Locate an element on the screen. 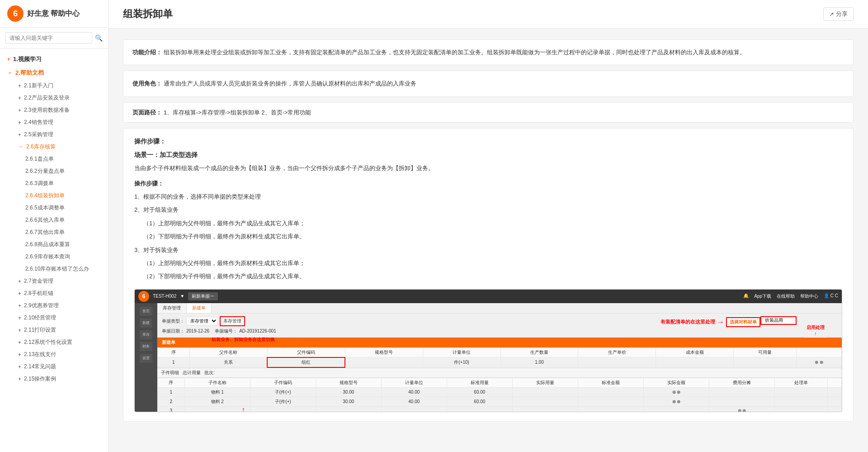  sidebar-item-inventory: － 2.6库存核算 is located at coordinates (61, 147).